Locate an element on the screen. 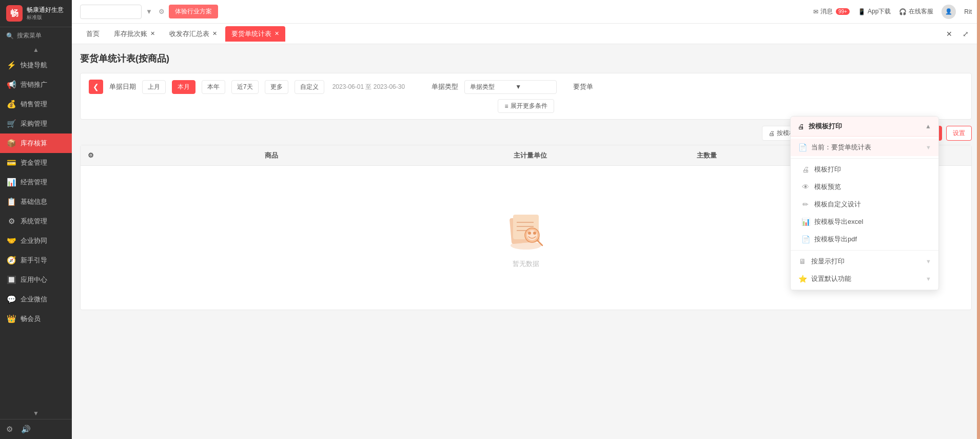 The image size is (980, 439). system-icon: ⚙ is located at coordinates (11, 221).